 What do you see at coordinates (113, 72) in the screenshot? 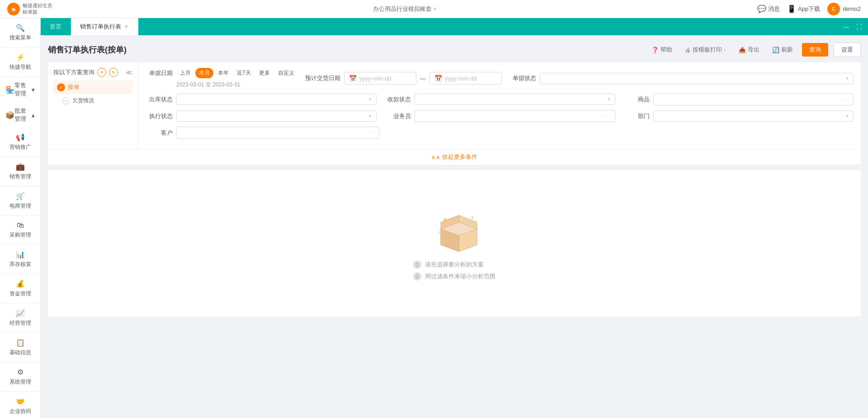
I see `edit-scheme-button: ✎` at bounding box center [113, 72].